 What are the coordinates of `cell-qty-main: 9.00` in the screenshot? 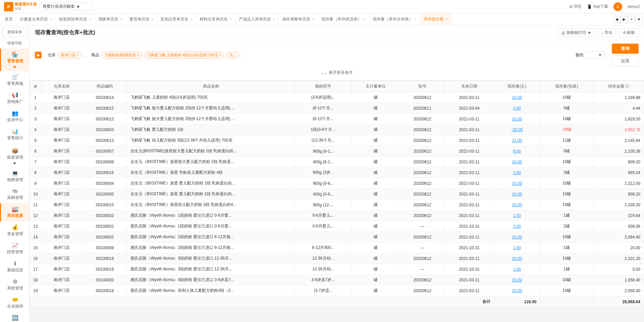 It's located at (517, 151).